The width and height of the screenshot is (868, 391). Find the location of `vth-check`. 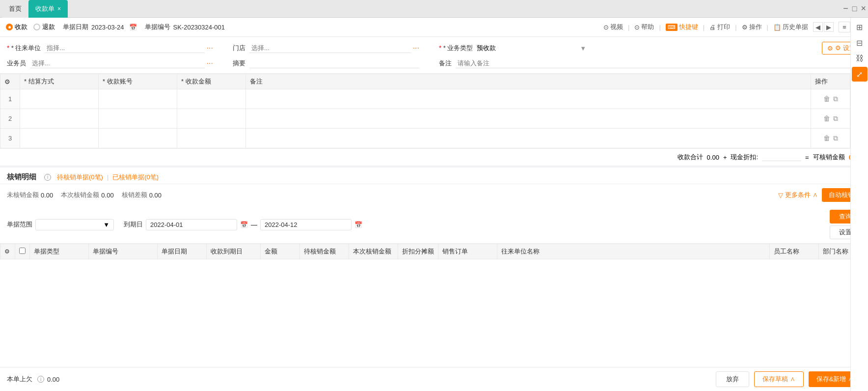

vth-check is located at coordinates (23, 251).